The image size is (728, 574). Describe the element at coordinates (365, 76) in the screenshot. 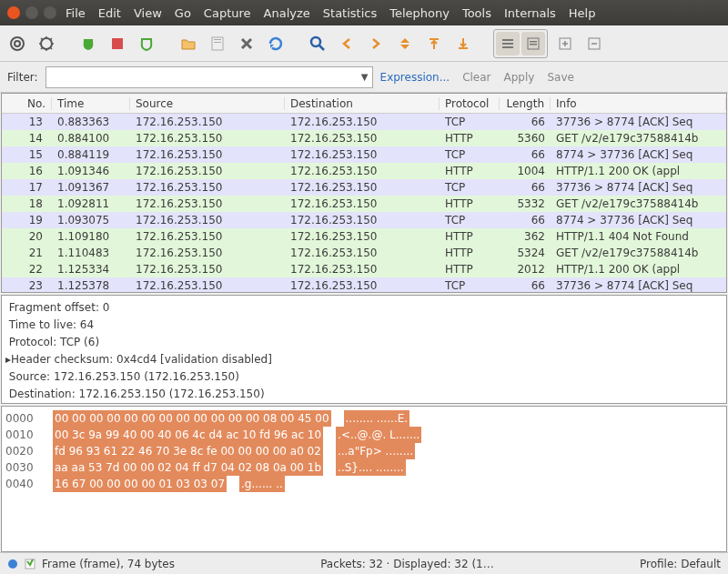

I see `chevron-down-icon: ▼` at that location.